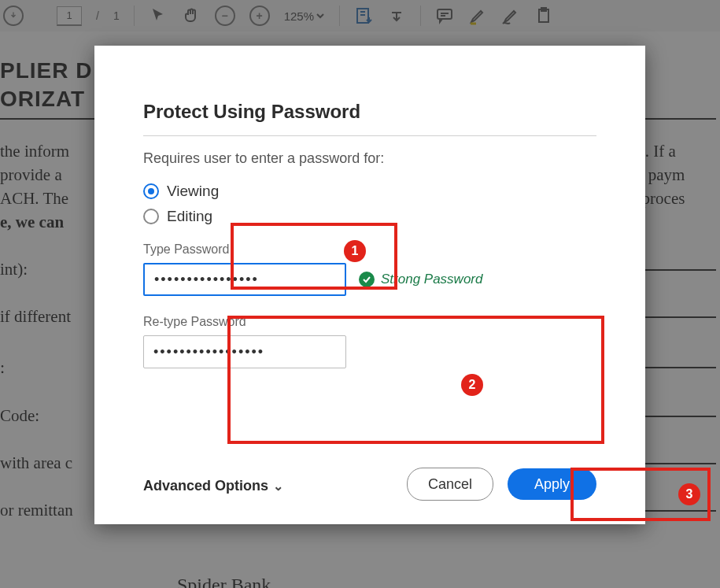  Describe the element at coordinates (193, 191) in the screenshot. I see `radio-label: Viewing` at that location.